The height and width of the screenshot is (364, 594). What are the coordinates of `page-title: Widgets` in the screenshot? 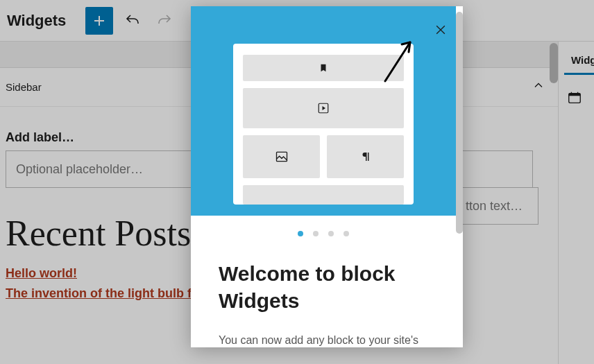 It's located at (36, 21).